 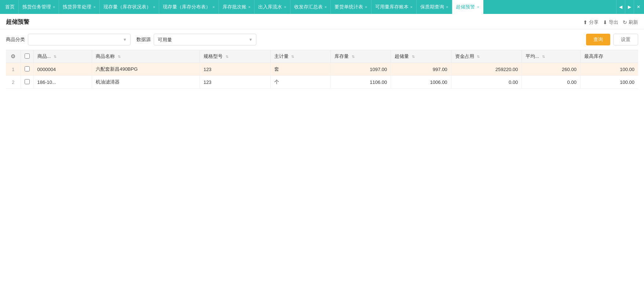 What do you see at coordinates (361, 70) in the screenshot?
I see `row-stock-0: 1097.00` at bounding box center [361, 70].